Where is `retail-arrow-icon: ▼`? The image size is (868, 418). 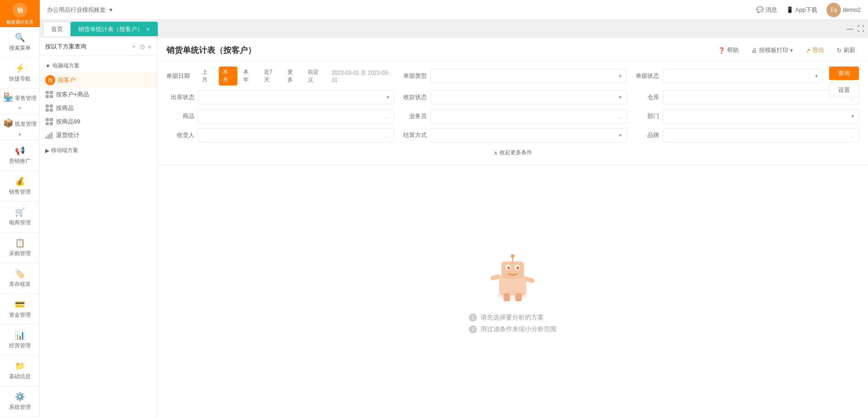 retail-arrow-icon: ▼ is located at coordinates (20, 108).